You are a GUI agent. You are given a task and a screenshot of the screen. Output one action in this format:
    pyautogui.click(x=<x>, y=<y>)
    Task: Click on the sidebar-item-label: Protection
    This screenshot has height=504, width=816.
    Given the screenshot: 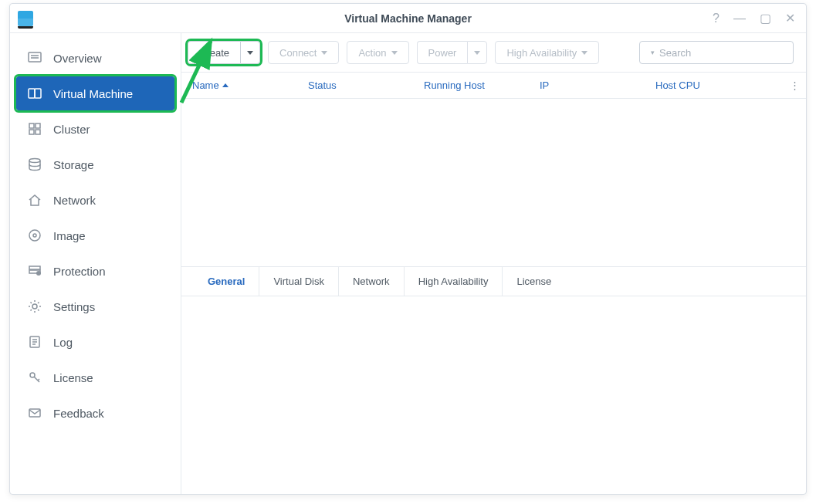 What is the action you would take?
    pyautogui.click(x=80, y=272)
    